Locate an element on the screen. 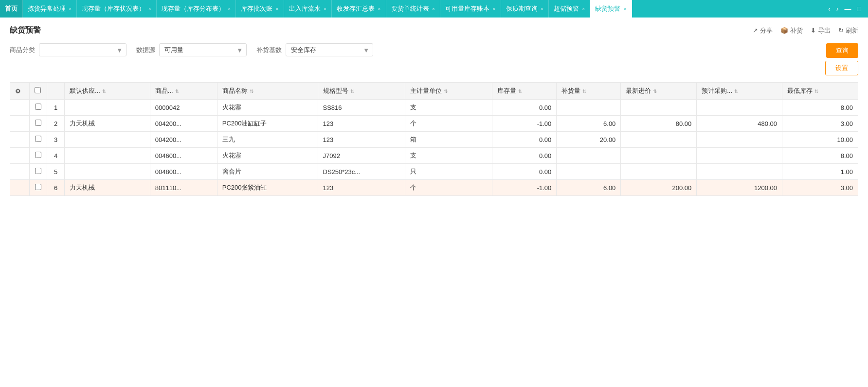 The width and height of the screenshot is (868, 387). page-header: 缺货预警 ↗ 分享 📦 补货 ⬇ 导出 ↻ 刷新 is located at coordinates (434, 30).